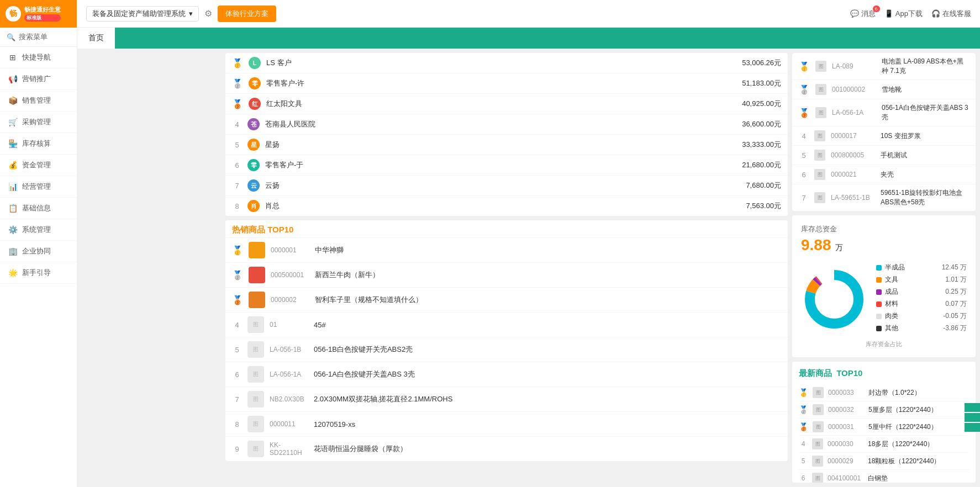 This screenshot has width=980, height=487. Describe the element at coordinates (547, 374) in the screenshot. I see `product-name: 056-1A白色按键开关盖ABS 3壳` at that location.